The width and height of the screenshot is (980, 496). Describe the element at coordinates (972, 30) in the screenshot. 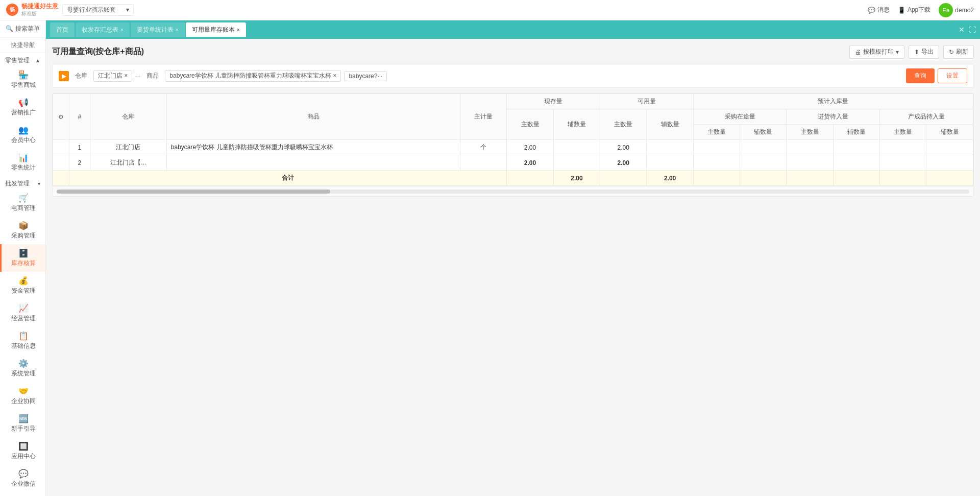

I see `expand-icon: ⛶` at that location.